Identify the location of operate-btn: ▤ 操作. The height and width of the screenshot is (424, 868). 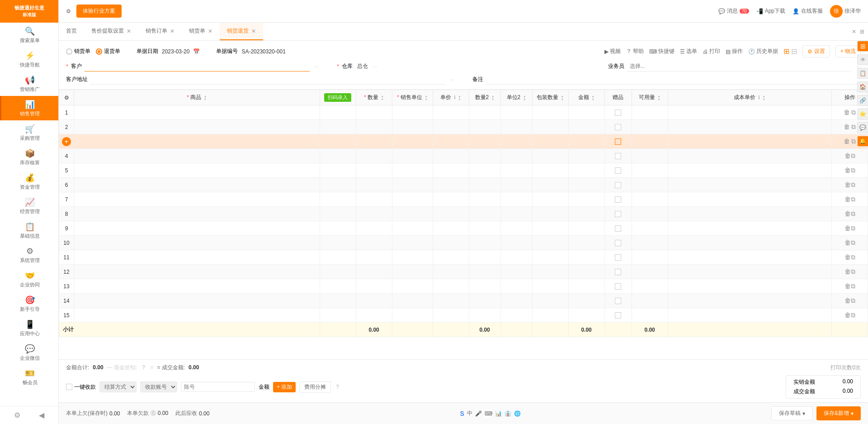
(734, 52).